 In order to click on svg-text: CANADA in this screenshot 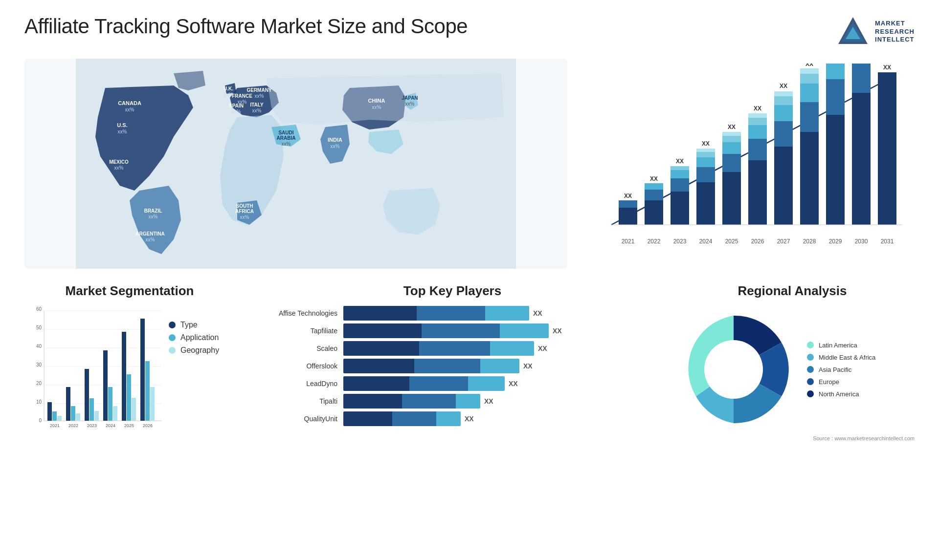, I will do `click(130, 103)`.